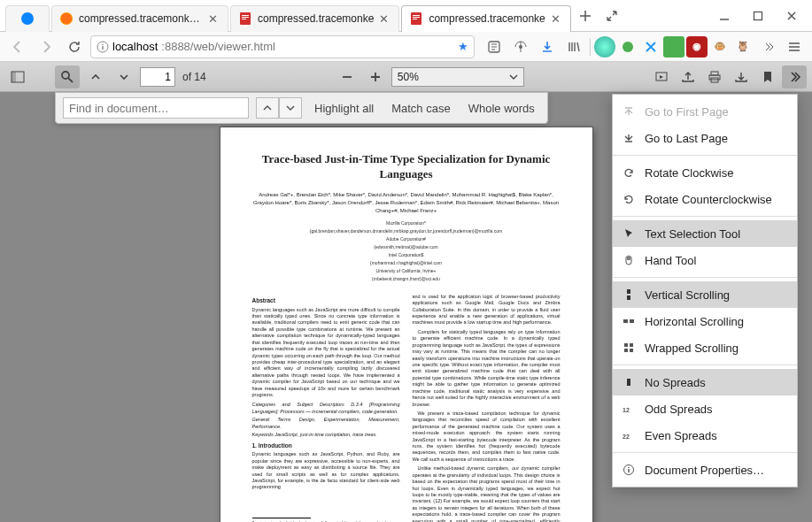  I want to click on presentation-button, so click(661, 77).